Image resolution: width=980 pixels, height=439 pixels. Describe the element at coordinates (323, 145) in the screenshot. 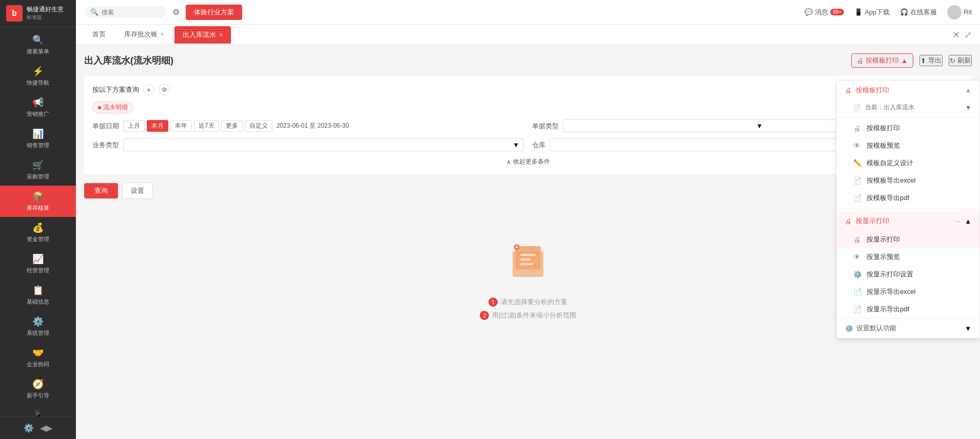

I see `business-type-select: ▼` at that location.